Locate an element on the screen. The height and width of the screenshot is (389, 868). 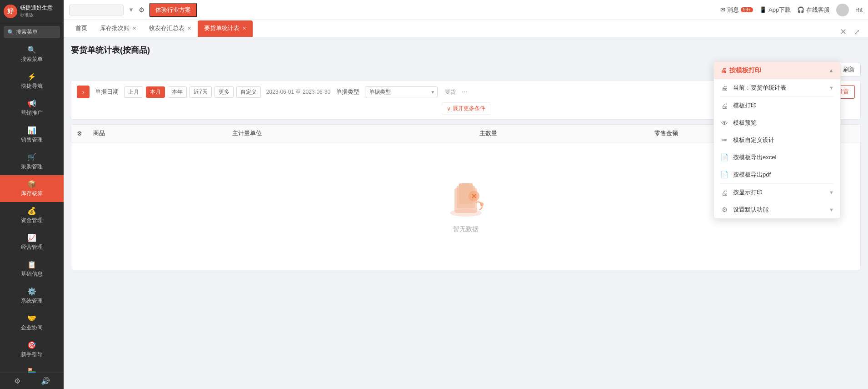
date-filter-label: 单据日期 is located at coordinates (107, 92).